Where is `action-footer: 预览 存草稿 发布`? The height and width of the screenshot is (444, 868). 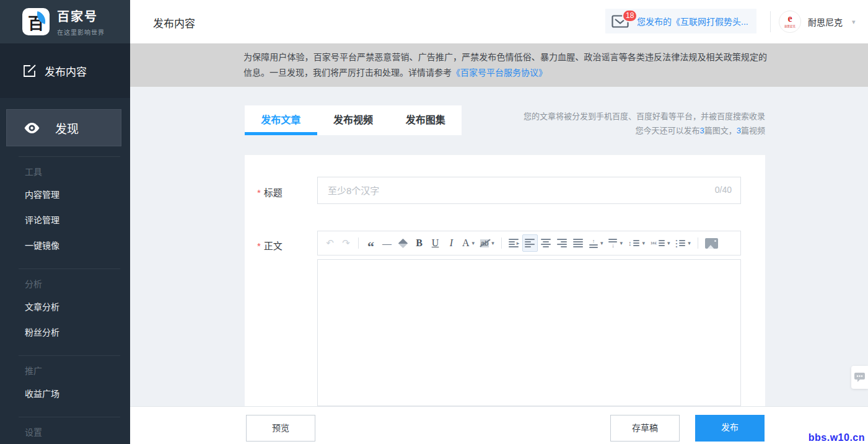 action-footer: 预览 存草稿 发布 is located at coordinates (499, 425).